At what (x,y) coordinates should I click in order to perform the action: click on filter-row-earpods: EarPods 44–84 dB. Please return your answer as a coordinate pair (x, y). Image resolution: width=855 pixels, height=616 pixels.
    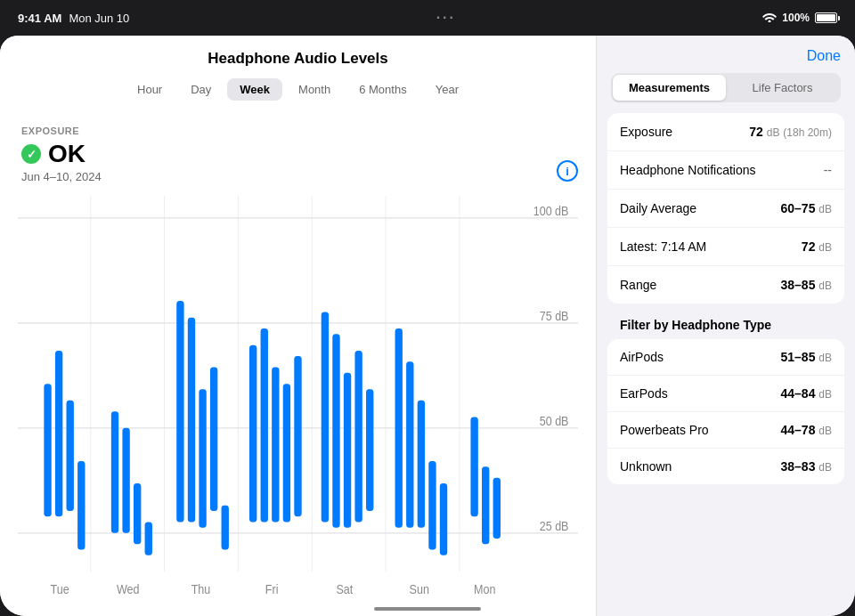
    Looking at the image, I should click on (726, 393).